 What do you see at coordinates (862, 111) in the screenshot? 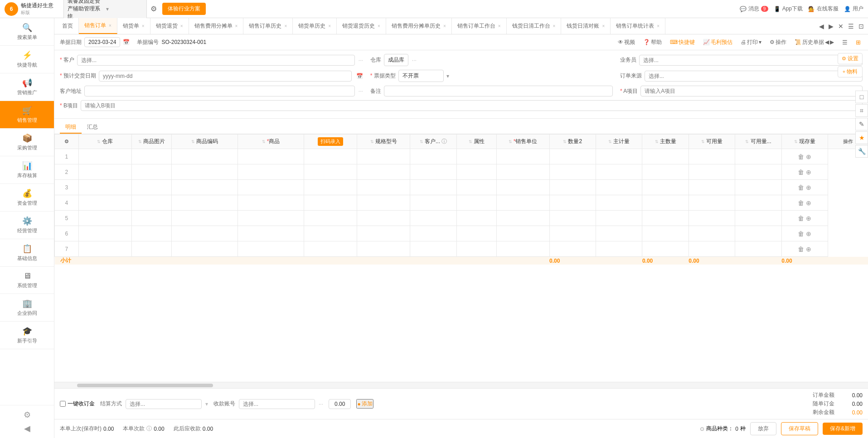
I see `float-btn-2: ⌗` at bounding box center [862, 111].